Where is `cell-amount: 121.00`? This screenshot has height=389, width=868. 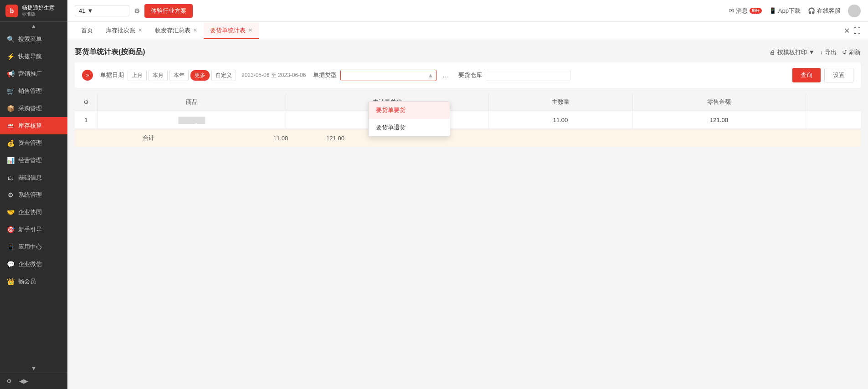 cell-amount: 121.00 is located at coordinates (719, 120).